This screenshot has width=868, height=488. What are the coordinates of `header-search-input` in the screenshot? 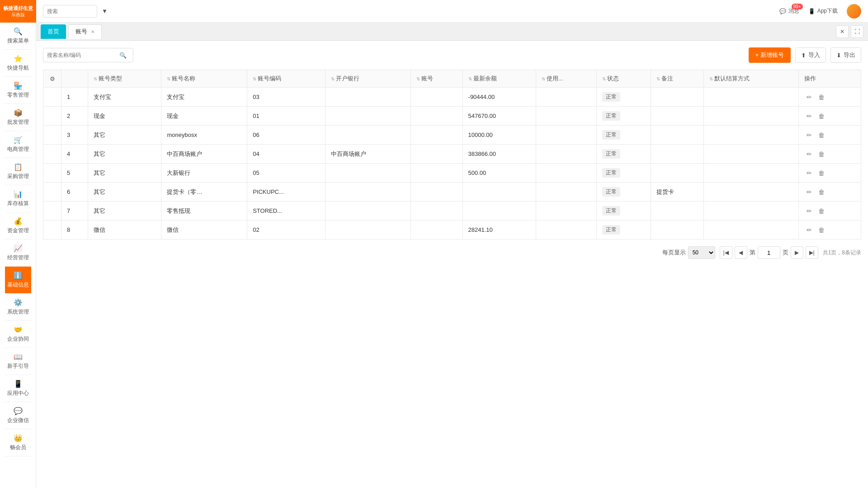 It's located at (70, 11).